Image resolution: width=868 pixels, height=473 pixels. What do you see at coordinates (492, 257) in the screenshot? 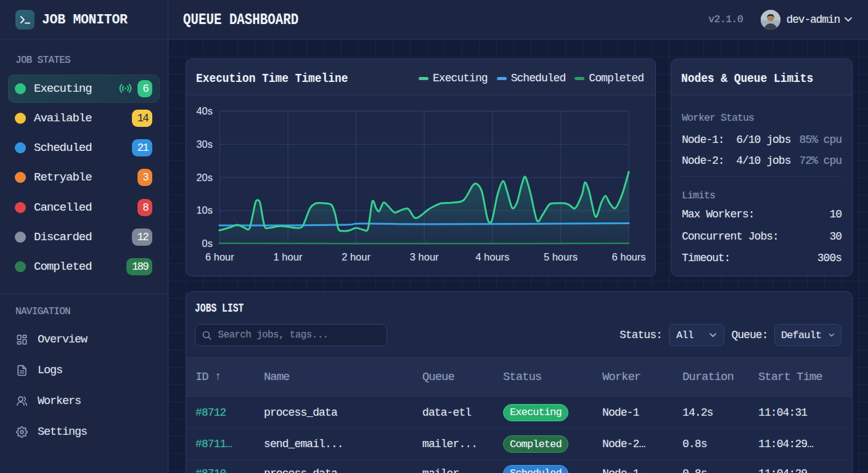
I see `svg-text: 4 hours` at bounding box center [492, 257].